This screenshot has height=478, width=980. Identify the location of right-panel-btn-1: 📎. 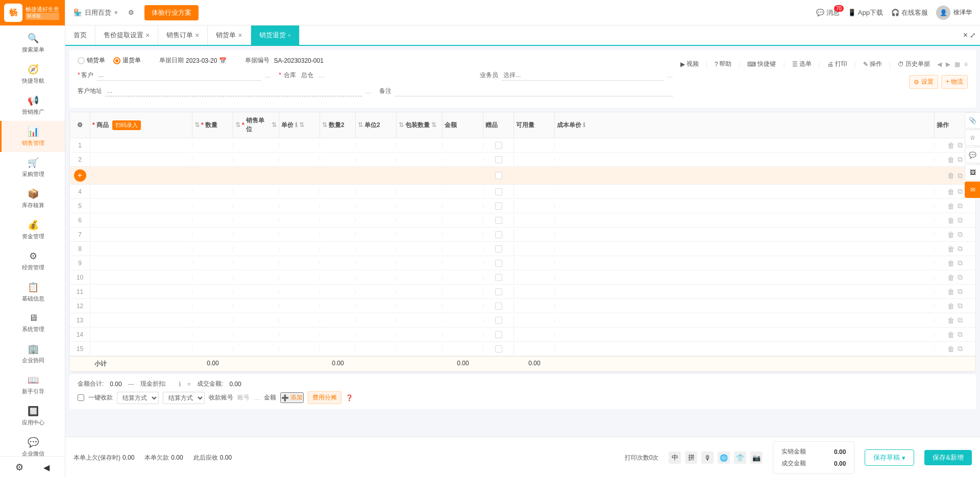
(972, 120).